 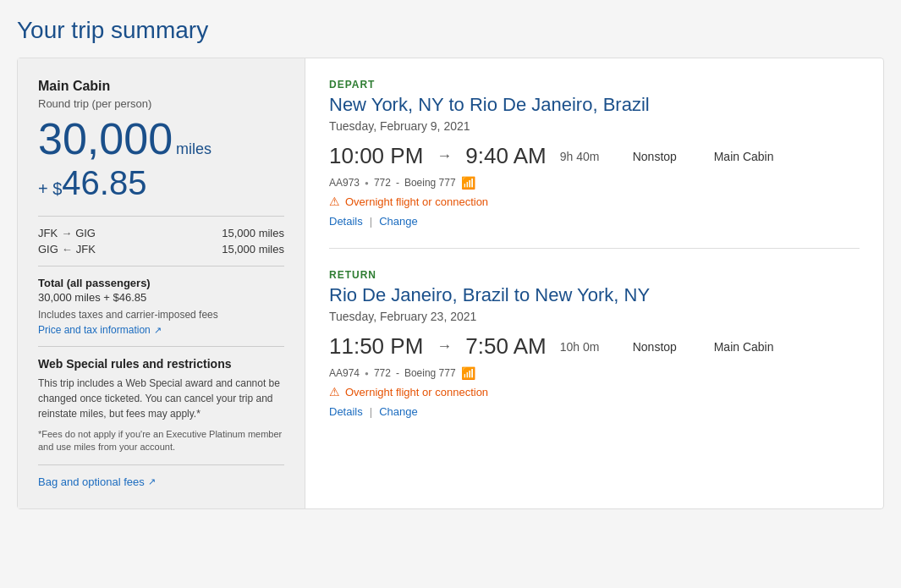 What do you see at coordinates (744, 347) in the screenshot?
I see `return-cabin-class: Main Cabin` at bounding box center [744, 347].